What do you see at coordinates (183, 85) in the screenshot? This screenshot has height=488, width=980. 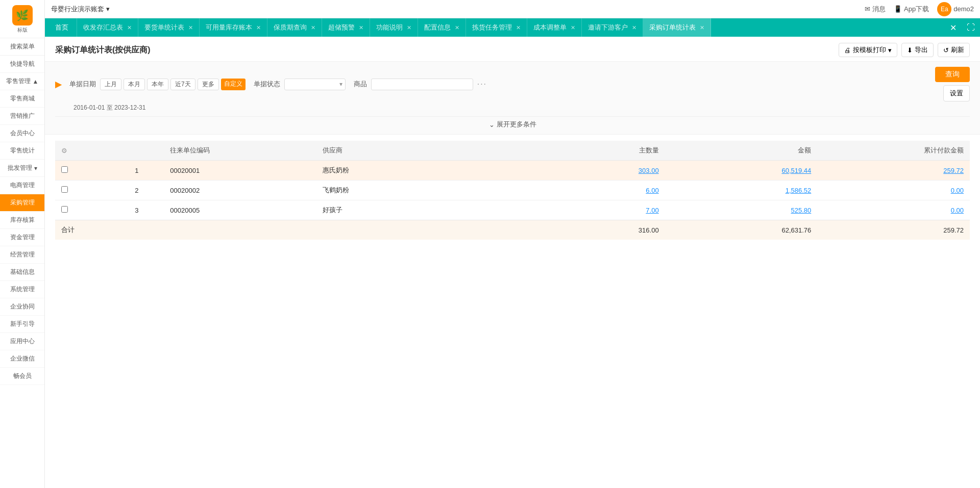 I see `shortcut-7days: 近7天` at bounding box center [183, 85].